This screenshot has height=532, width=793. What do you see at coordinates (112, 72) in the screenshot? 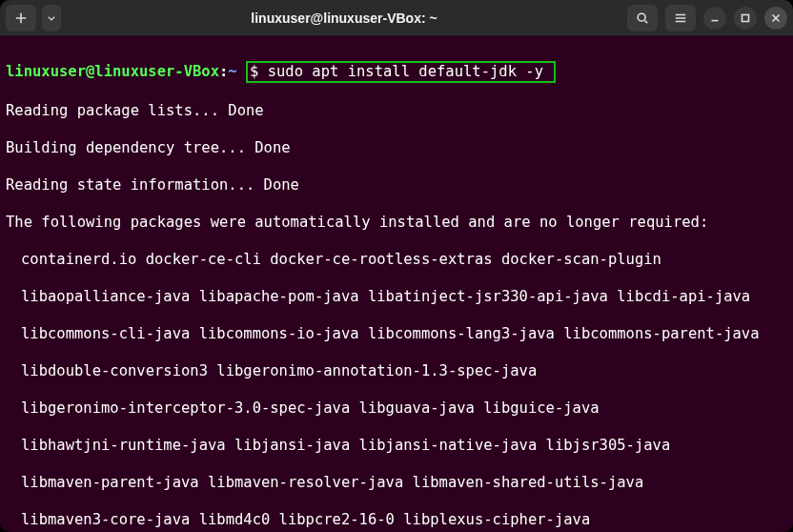
I see `prompt-user-host: linuxuser@linuxuser-VBox` at bounding box center [112, 72].